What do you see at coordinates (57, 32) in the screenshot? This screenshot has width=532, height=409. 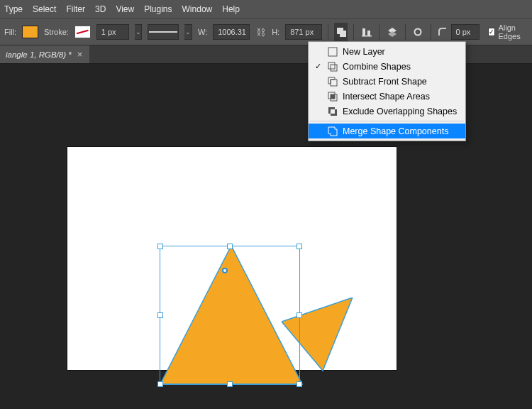 I see `stroke-label: Stroke:` at bounding box center [57, 32].